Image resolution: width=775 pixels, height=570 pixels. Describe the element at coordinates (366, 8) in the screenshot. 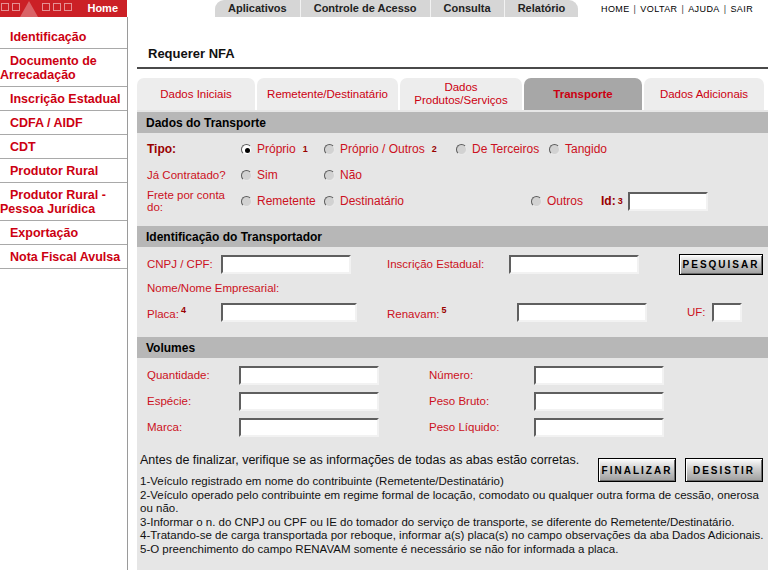

I see `menu-item-controle-de-acesso: Controle de Acesso` at that location.